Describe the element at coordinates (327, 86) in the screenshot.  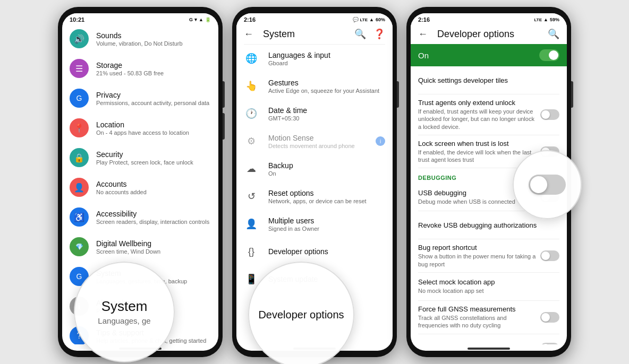
I see `gestures-text: Gestures Active Edge on, squeeze for you…` at that location.